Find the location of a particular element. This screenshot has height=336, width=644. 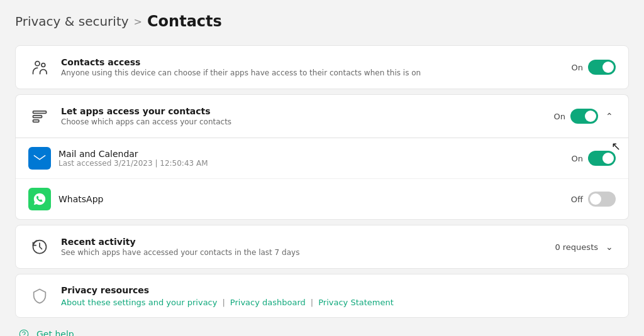

privacy-resources-left: Privacy resources About these settings a… is located at coordinates (322, 296).